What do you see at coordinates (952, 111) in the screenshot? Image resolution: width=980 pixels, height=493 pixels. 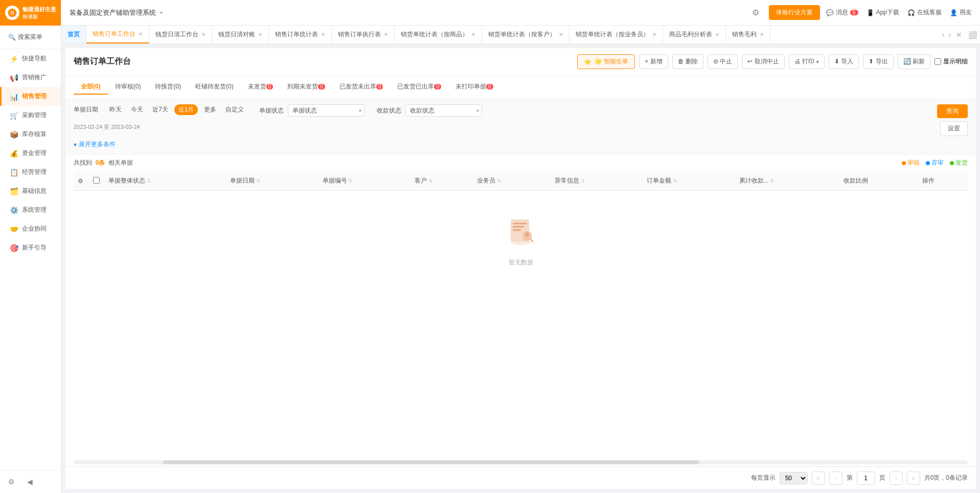 I see `query-btn: 查询` at bounding box center [952, 111].